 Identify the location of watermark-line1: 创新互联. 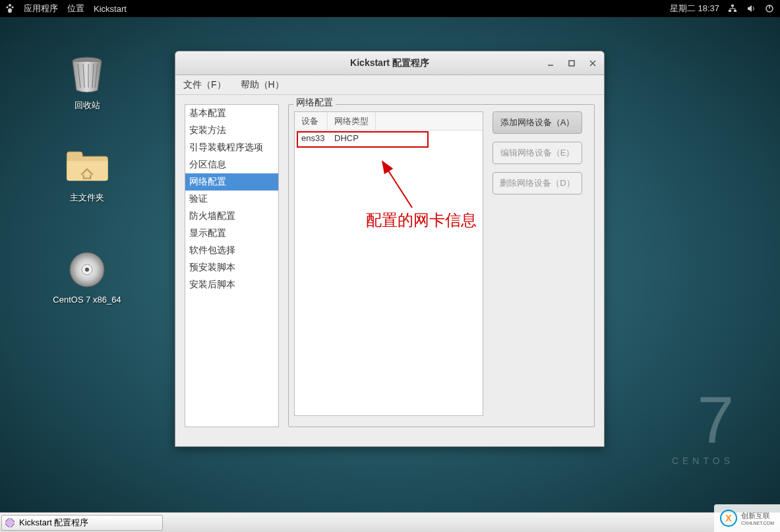
(758, 516).